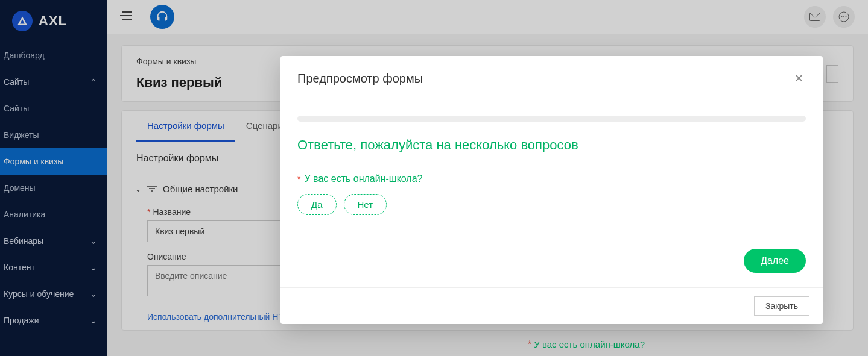 The width and height of the screenshot is (868, 356). What do you see at coordinates (799, 78) in the screenshot?
I see `close-icon: ✕` at bounding box center [799, 78].